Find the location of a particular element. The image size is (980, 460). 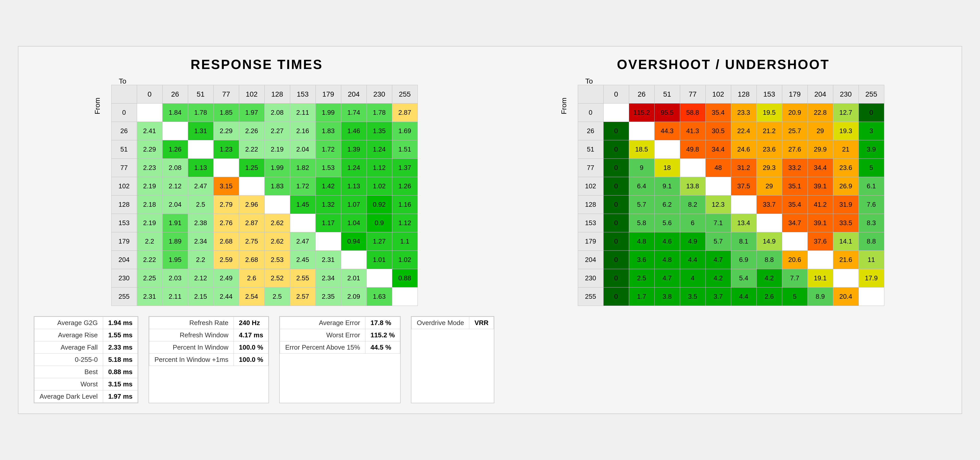

stat-value: 4.17 ms is located at coordinates (251, 335).